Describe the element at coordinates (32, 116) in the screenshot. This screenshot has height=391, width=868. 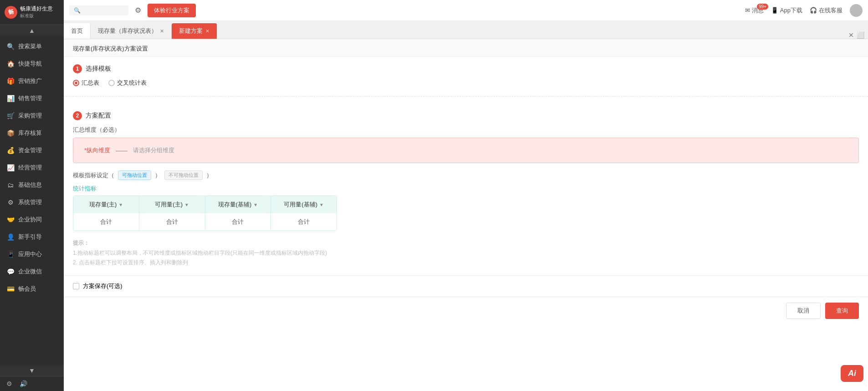
I see `sidebar-item-purchase: 🛒 采购管理` at that location.